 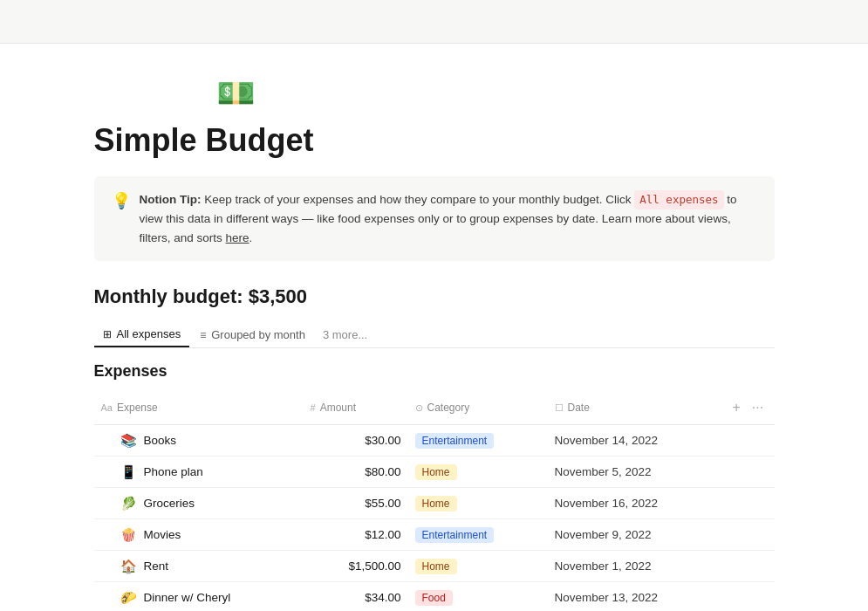 What do you see at coordinates (436, 504) in the screenshot?
I see `category-badge-2: Home` at bounding box center [436, 504].